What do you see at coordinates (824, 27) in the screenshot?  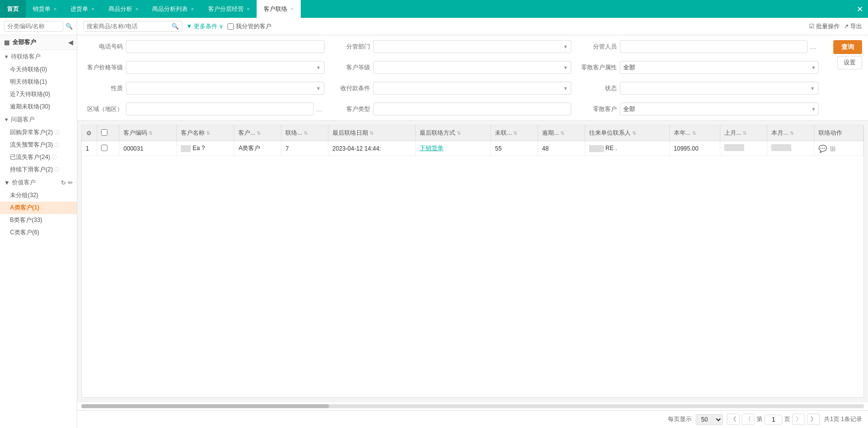 I see `batch-btn: ☑ 批量操作` at bounding box center [824, 27].